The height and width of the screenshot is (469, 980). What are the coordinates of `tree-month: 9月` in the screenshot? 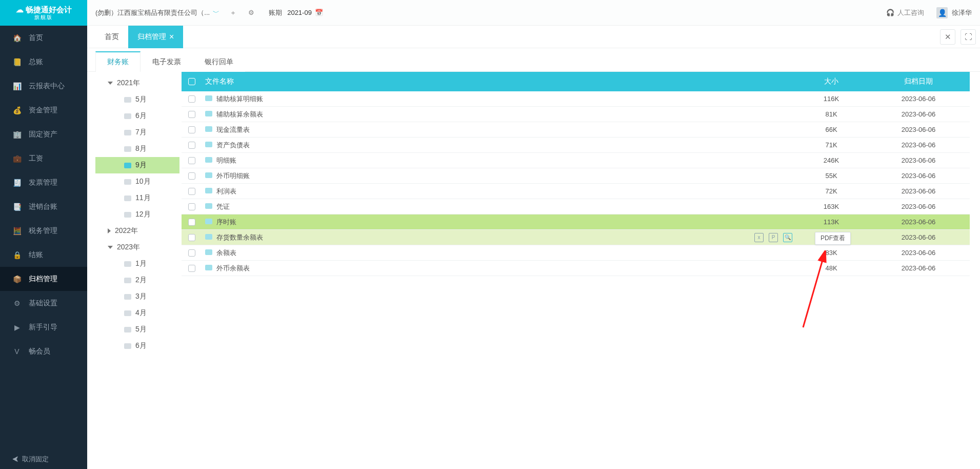 It's located at (137, 165).